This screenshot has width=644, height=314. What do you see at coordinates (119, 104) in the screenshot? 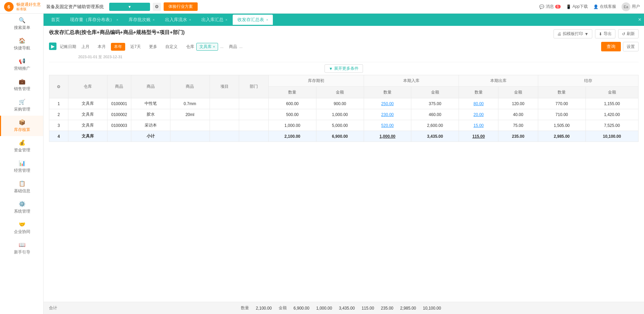
I see `row1-code: 0100001` at bounding box center [119, 104].